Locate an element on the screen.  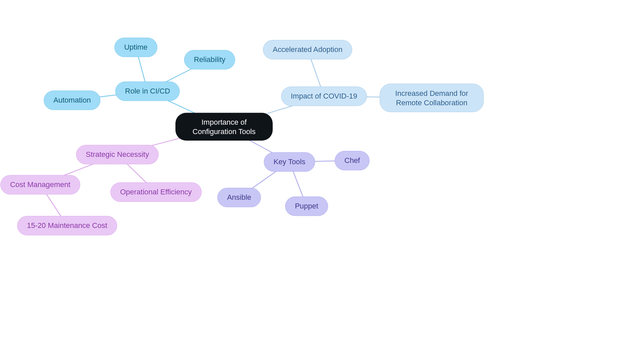
node-automation: Automation is located at coordinates (72, 100).